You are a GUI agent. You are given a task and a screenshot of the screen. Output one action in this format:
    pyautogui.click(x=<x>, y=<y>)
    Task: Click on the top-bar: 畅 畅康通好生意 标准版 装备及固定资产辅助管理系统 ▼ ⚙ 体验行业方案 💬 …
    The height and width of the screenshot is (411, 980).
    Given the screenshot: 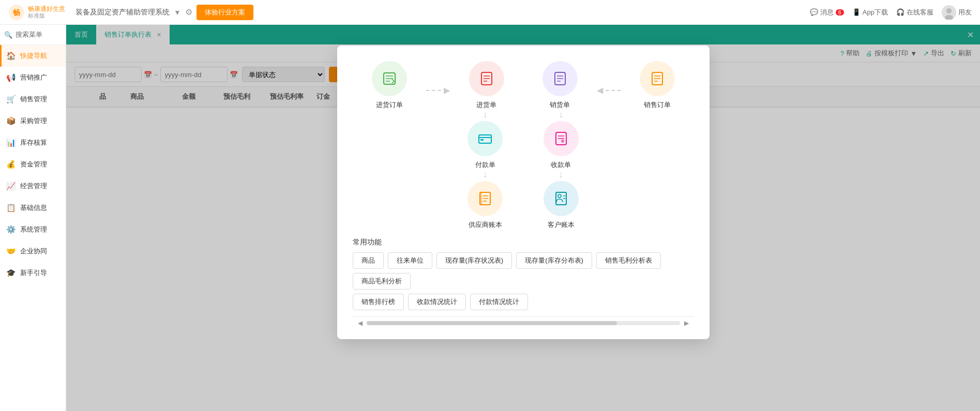 What is the action you would take?
    pyautogui.click(x=490, y=12)
    